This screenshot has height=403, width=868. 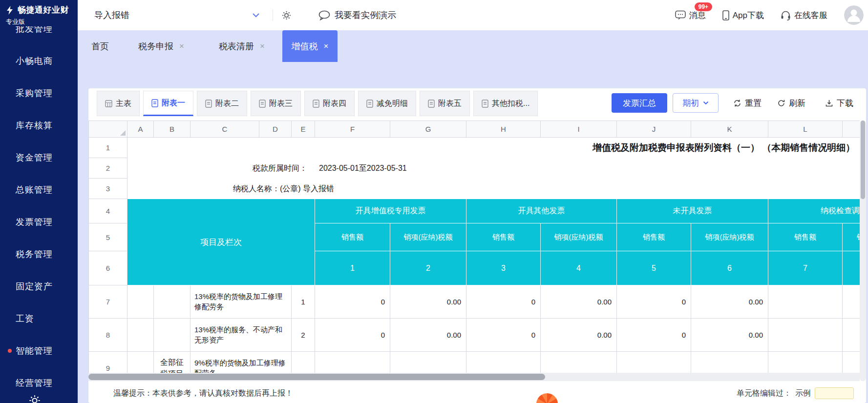 What do you see at coordinates (696, 103) in the screenshot?
I see `opening-period-button: 期初` at bounding box center [696, 103].